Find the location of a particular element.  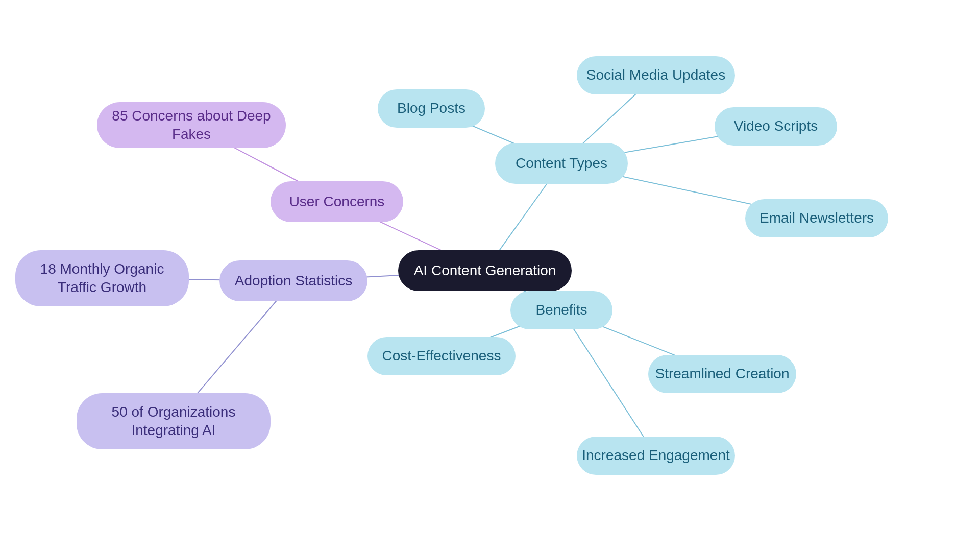

node-organic-traffic: 18 Monthly Organic Traffic Growth is located at coordinates (102, 278).